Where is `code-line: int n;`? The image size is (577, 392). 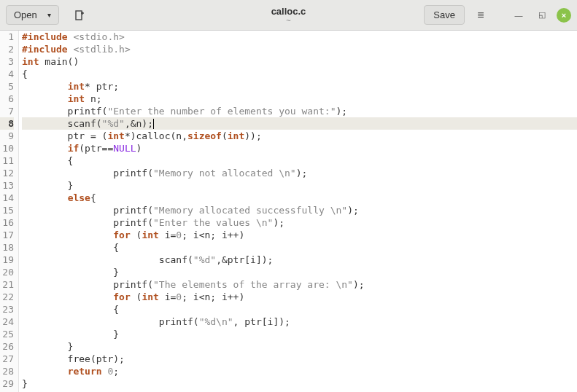
code-line: int n; is located at coordinates (299, 99).